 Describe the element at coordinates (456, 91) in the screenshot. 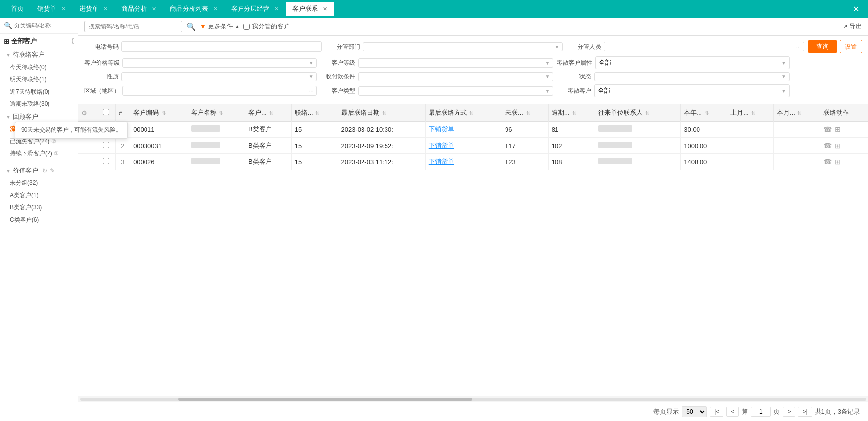

I see `filter-customer-type-select: ▼` at that location.